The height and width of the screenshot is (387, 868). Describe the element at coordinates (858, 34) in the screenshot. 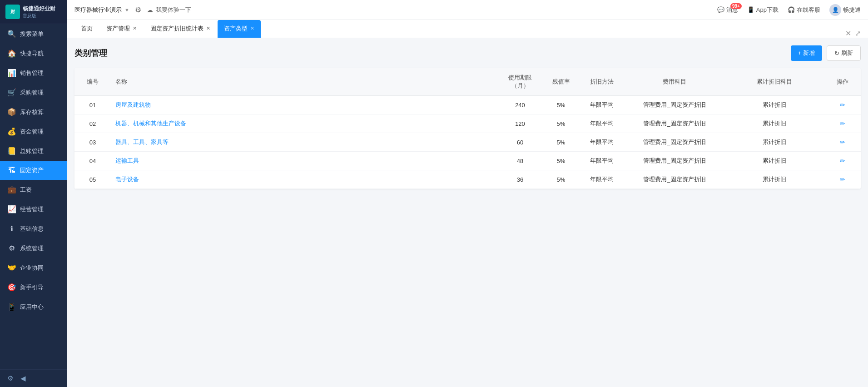

I see `expand-tab-icon: ⤢` at that location.